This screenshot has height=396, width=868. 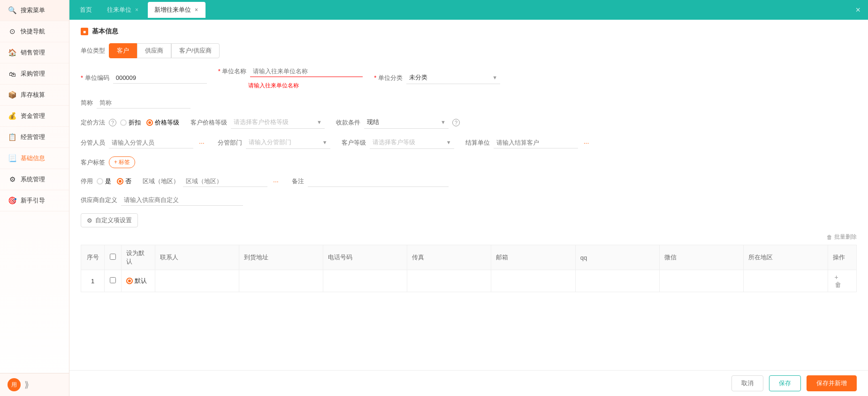 I want to click on sidebar-item-label: 新手引导, so click(x=33, y=201).